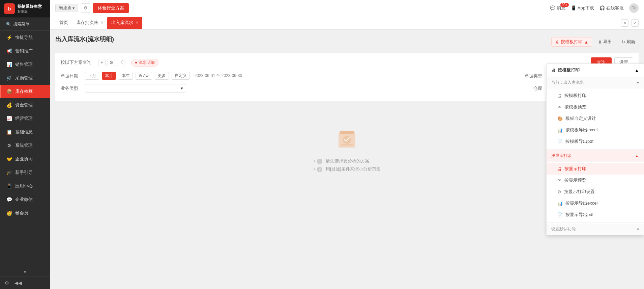 This screenshot has height=289, width=644. Describe the element at coordinates (145, 63) in the screenshot. I see `active-filter-tag: ● 流水明细` at that location.